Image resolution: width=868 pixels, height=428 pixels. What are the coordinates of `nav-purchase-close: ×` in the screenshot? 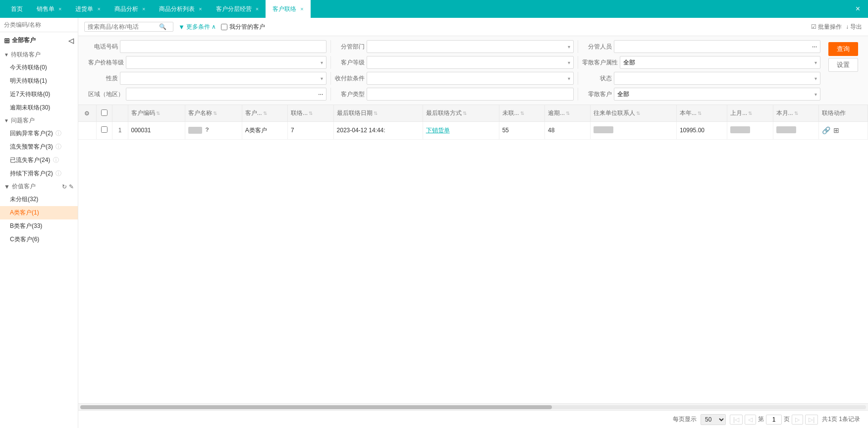 It's located at (99, 9).